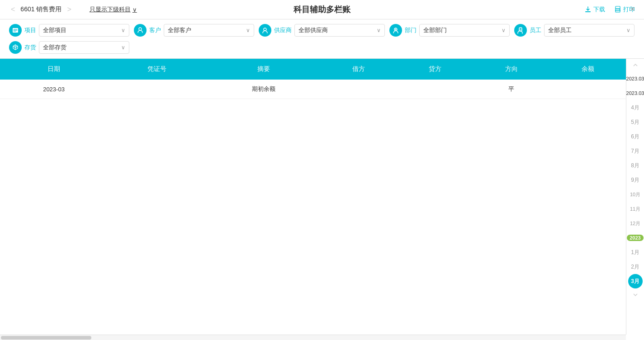  I want to click on department-icon, so click(396, 30).